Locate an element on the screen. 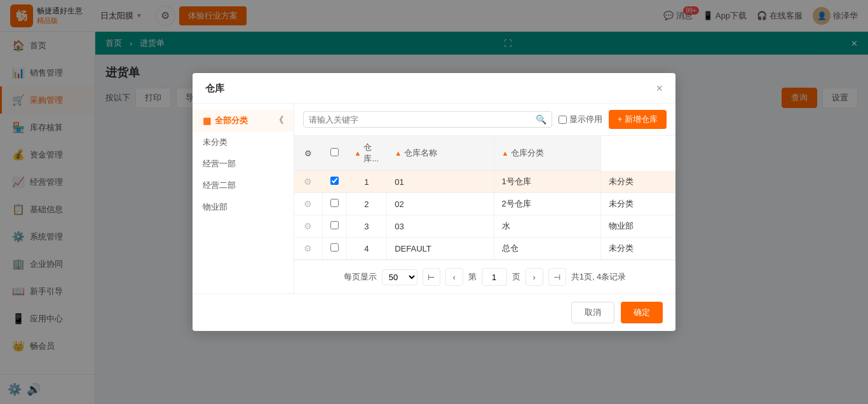 This screenshot has height=404, width=868. row-category-cell-3: 未分类 is located at coordinates (638, 249).